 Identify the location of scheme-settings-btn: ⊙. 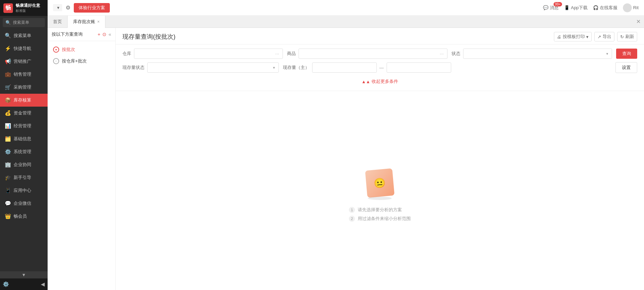
(104, 34).